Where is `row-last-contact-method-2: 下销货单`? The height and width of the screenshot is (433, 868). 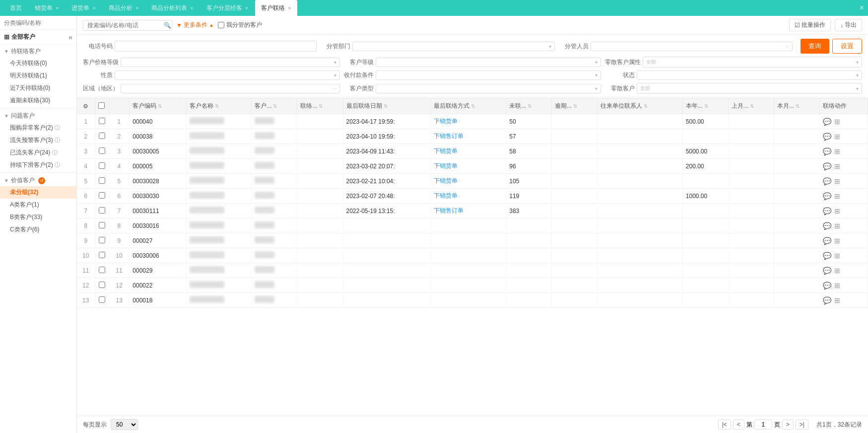 row-last-contact-method-2: 下销货单 is located at coordinates (468, 151).